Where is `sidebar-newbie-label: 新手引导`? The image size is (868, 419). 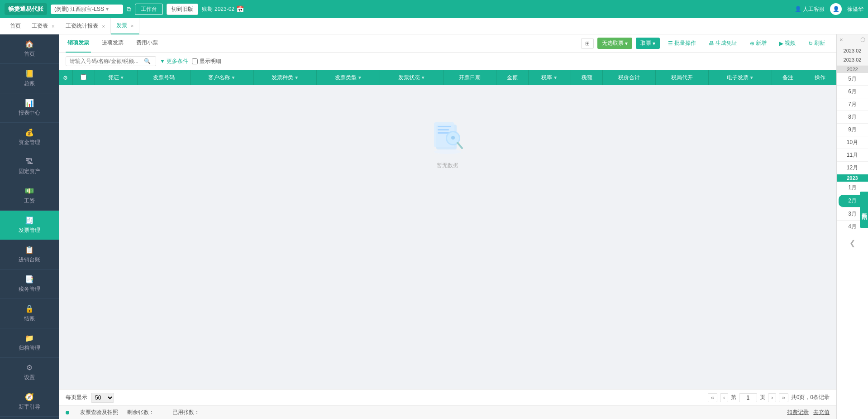 sidebar-newbie-label: 新手引导 is located at coordinates (29, 407).